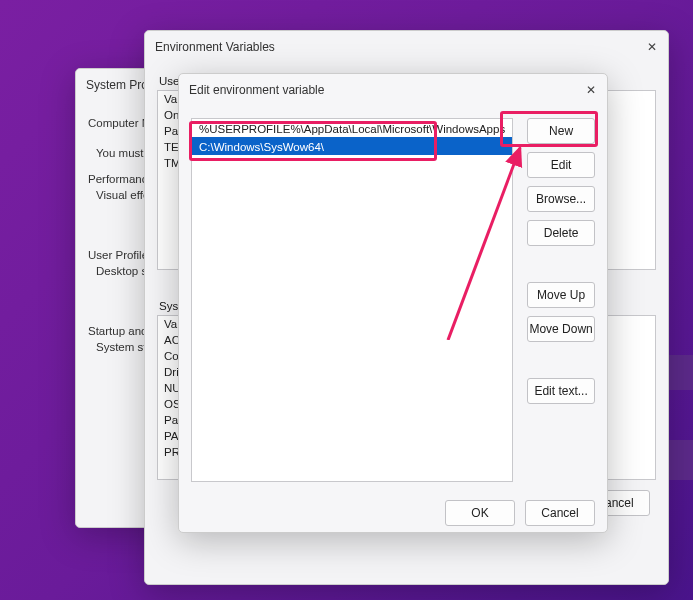 This screenshot has height=600, width=693. Describe the element at coordinates (561, 199) in the screenshot. I see `browse-button: Browse...` at that location.